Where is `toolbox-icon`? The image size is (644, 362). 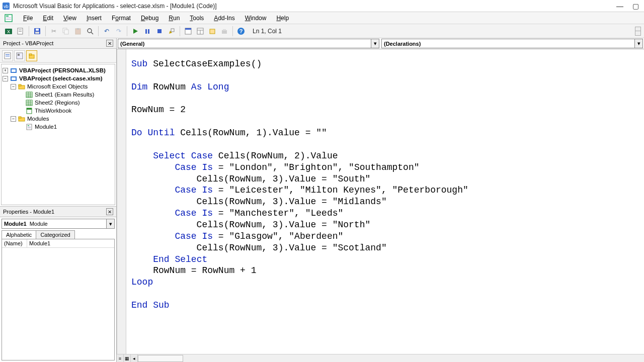
toolbox-icon is located at coordinates (224, 31).